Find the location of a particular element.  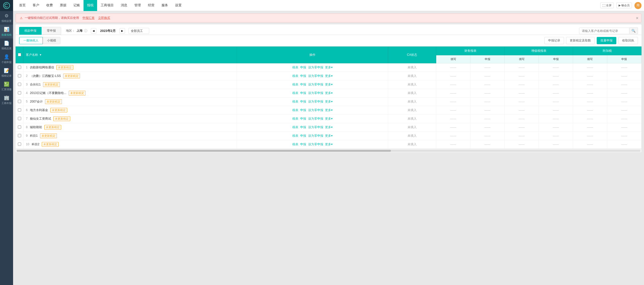

date-next-button: ▶ is located at coordinates (122, 31).